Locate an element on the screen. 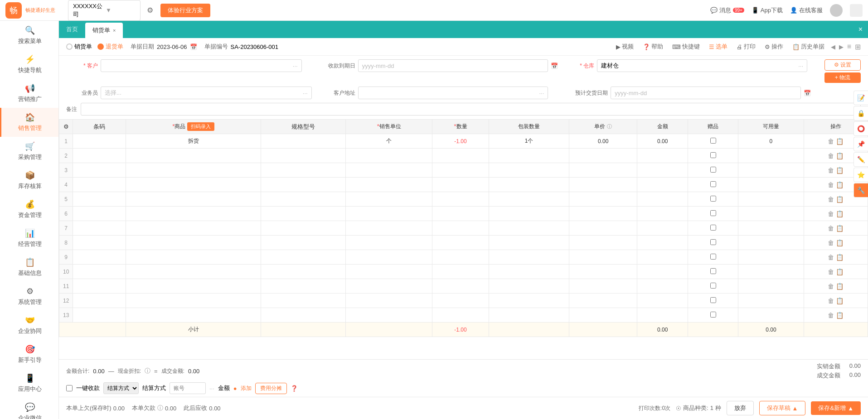 The image size is (868, 419). sidebar-item-collab: 🤝 企业协同 is located at coordinates (29, 325).